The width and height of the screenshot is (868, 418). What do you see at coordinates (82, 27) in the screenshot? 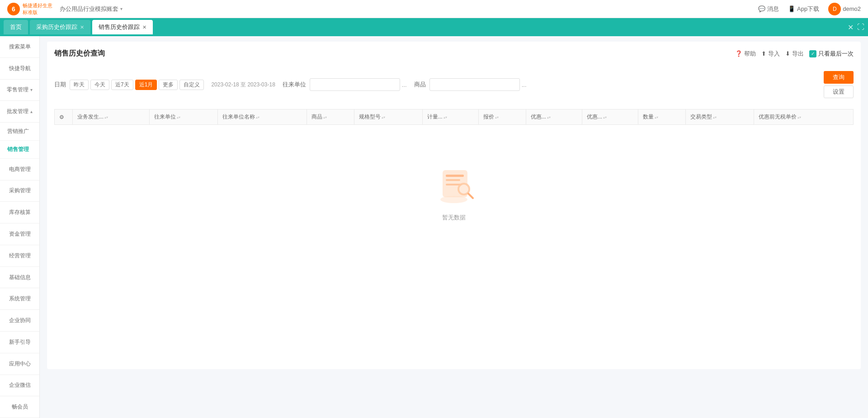
I see `tab-purchase-close-icon: ✕` at bounding box center [82, 27].